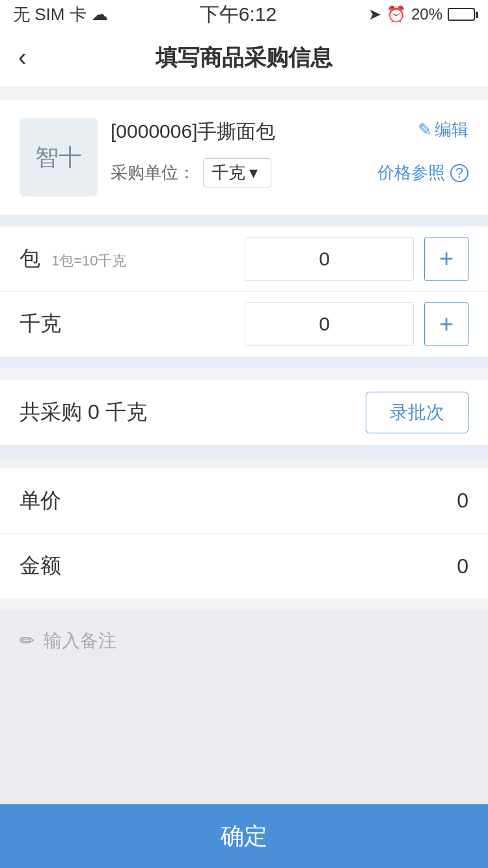  I want to click on kg-plus-button: +, so click(446, 324).